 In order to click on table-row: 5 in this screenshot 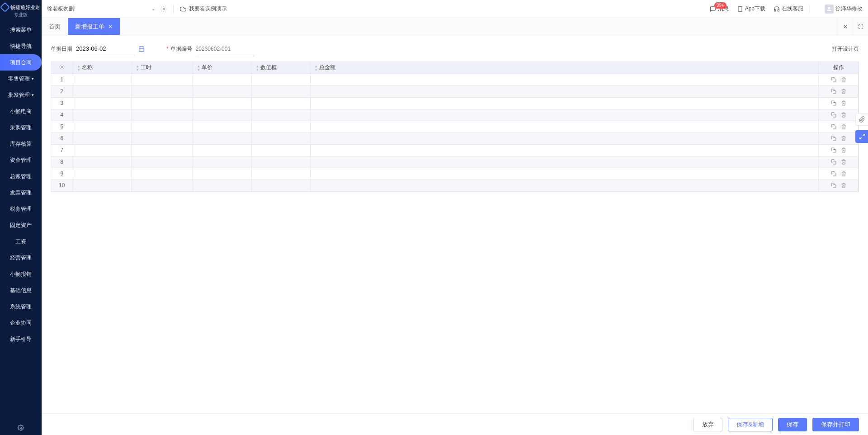, I will do `click(455, 127)`.